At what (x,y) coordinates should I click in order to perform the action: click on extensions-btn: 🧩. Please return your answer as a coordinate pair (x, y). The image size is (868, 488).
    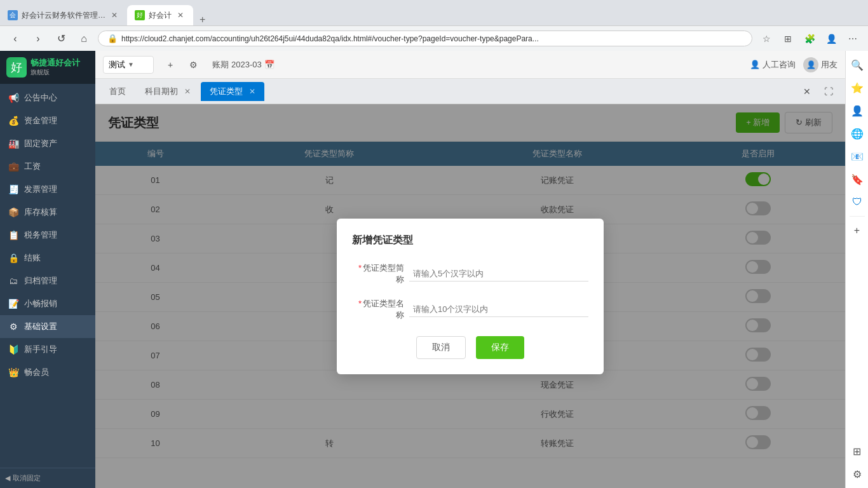
    Looking at the image, I should click on (810, 39).